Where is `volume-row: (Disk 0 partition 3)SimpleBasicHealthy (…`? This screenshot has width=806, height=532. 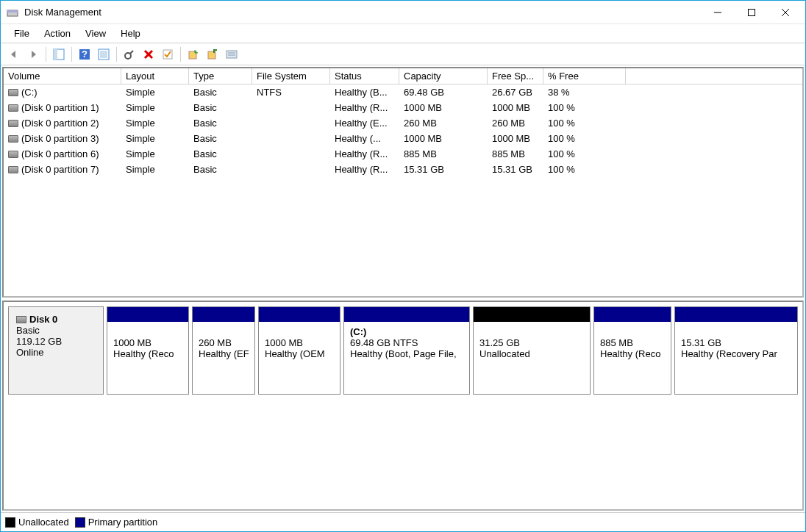 volume-row: (Disk 0 partition 3)SimpleBasicHealthy (… is located at coordinates (403, 138).